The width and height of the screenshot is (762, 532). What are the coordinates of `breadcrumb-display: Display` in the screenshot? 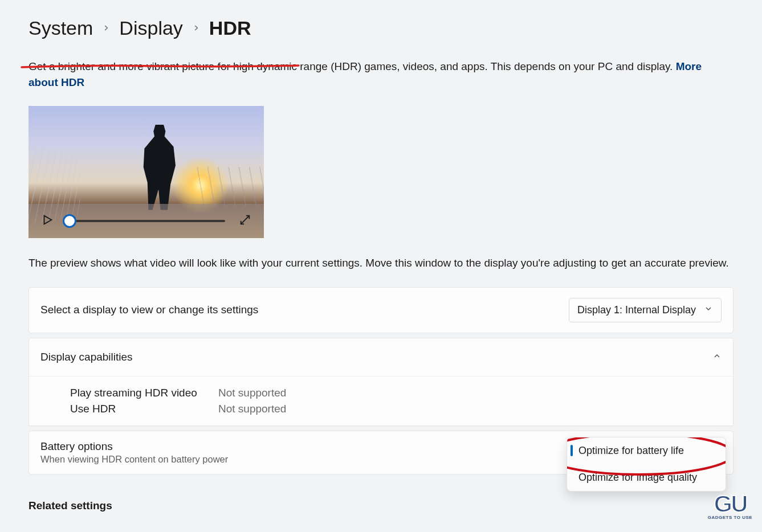 It's located at (150, 28).